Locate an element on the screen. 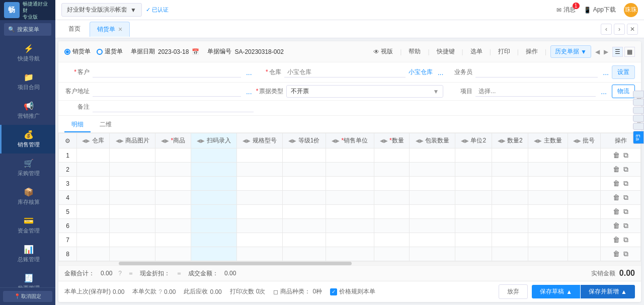  quick-btn-chart: 图 is located at coordinates (638, 94).